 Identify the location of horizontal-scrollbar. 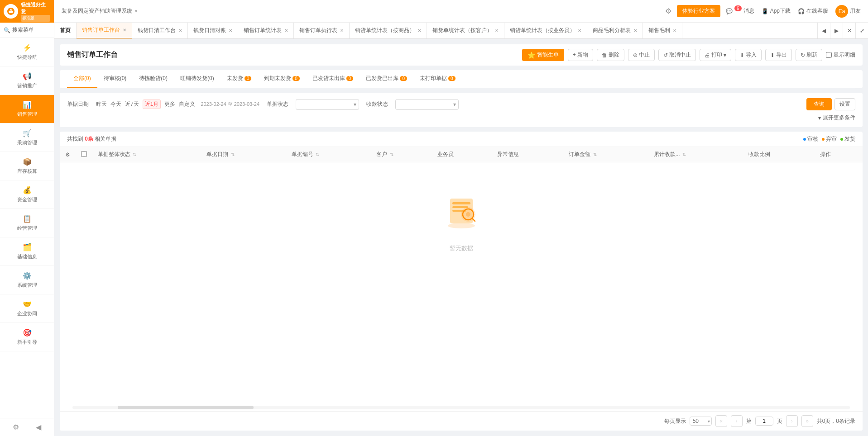
(461, 408).